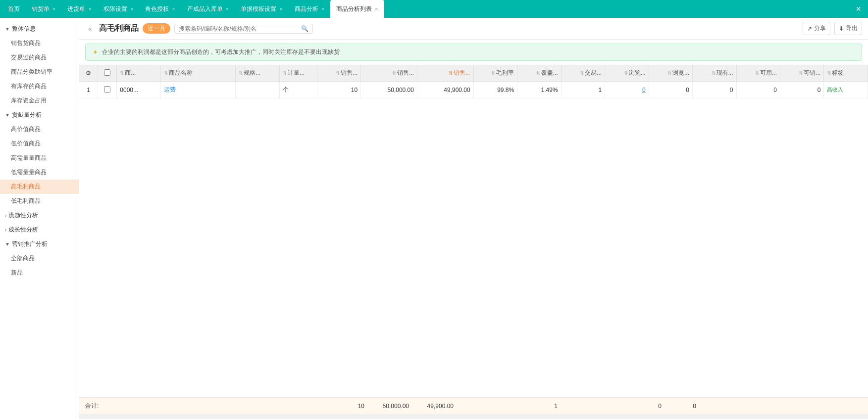 The width and height of the screenshot is (868, 419). Describe the element at coordinates (44, 9) in the screenshot. I see `nav-tab-sales: 销货单 ×` at that location.